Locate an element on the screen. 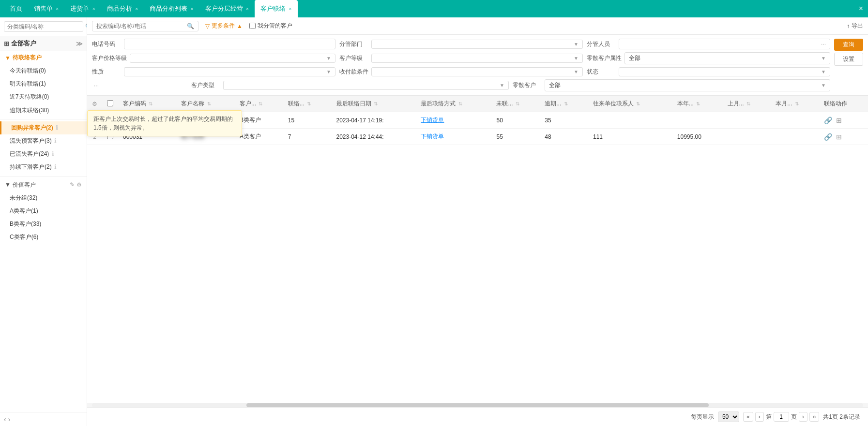 This screenshot has width=868, height=426. nav-item-customer-contact: 客户联络 × is located at coordinates (276, 9).